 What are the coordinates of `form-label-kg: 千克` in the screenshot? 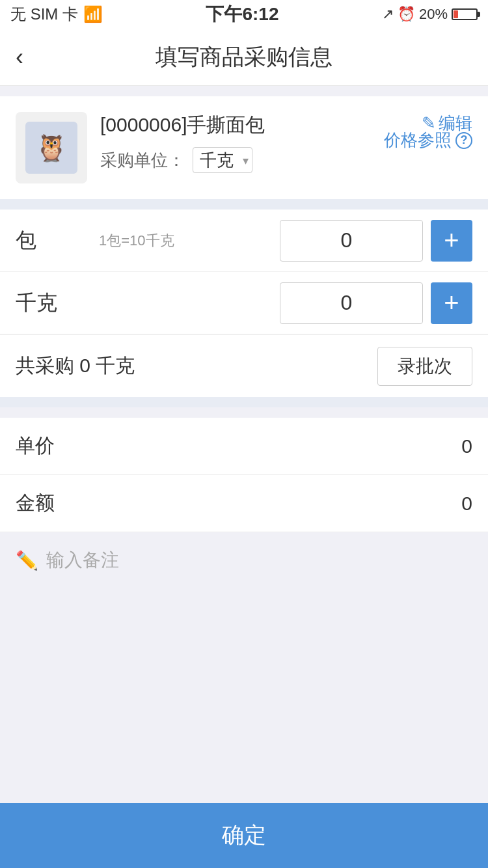 It's located at (55, 303).